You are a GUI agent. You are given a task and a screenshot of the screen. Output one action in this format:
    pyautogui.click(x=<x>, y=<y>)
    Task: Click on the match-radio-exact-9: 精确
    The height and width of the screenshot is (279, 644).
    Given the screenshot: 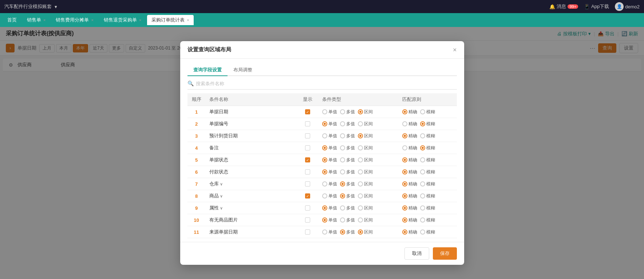 What is the action you would take?
    pyautogui.click(x=410, y=208)
    